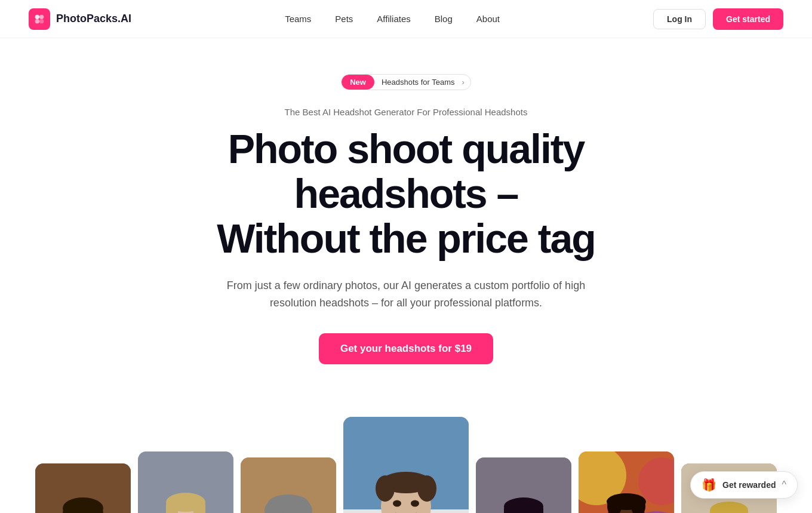  What do you see at coordinates (488, 19) in the screenshot?
I see `nav-about: About` at bounding box center [488, 19].